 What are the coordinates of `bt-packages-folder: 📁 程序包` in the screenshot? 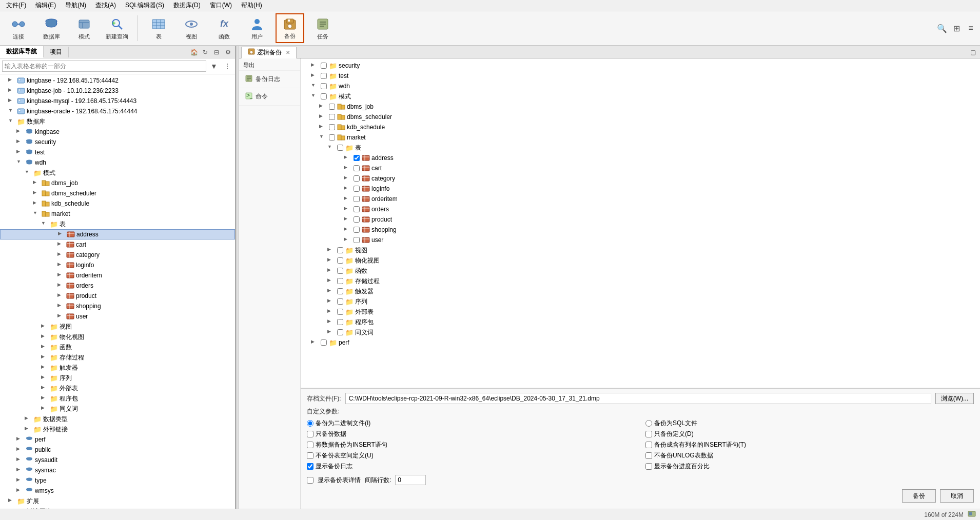 It's located at (640, 322).